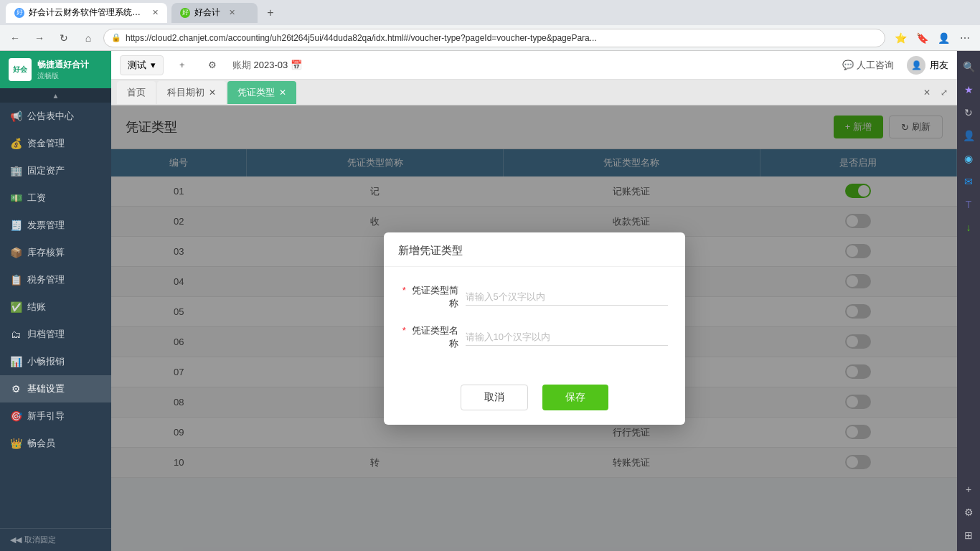 The image size is (980, 551). I want to click on sidebar-item-announcements-label: 公告表中心, so click(50, 116).